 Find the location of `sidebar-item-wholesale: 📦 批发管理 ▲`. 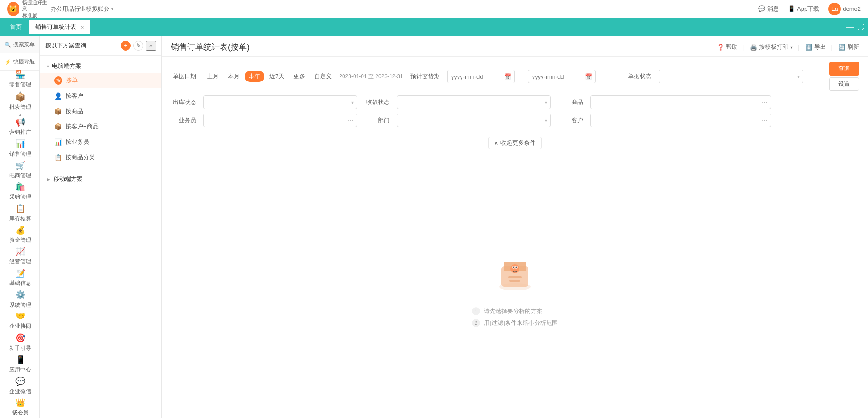

sidebar-item-wholesale: 📦 批发管理 ▲ is located at coordinates (20, 104).